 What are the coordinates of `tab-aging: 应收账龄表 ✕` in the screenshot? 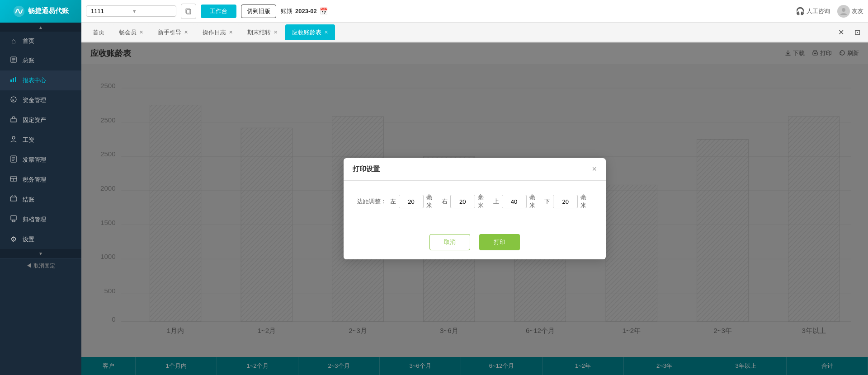 It's located at (310, 33).